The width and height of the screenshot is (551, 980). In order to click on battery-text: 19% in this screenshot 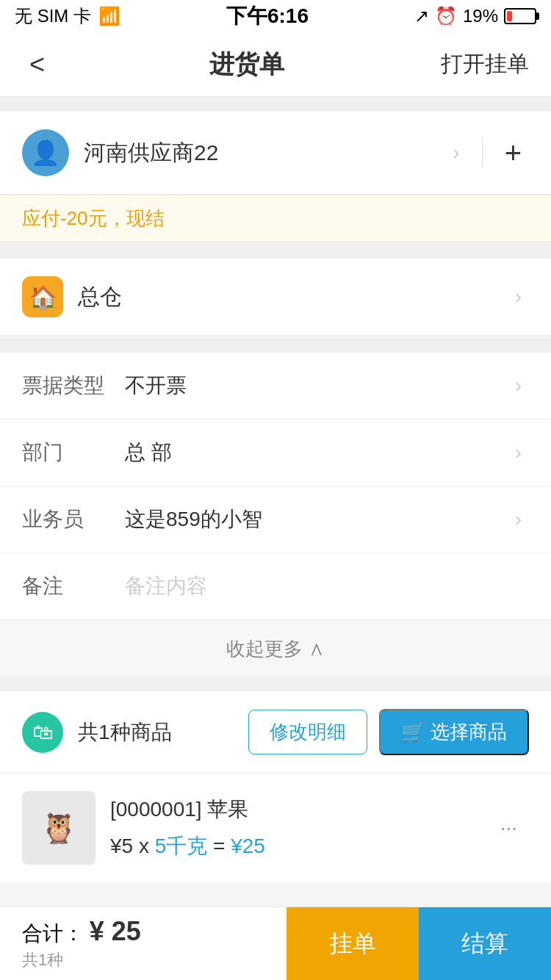, I will do `click(480, 16)`.